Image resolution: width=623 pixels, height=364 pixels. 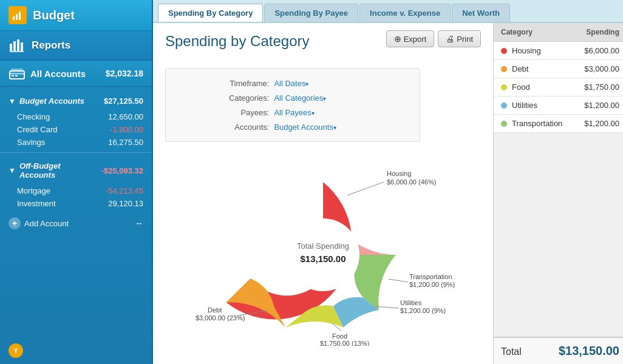 What do you see at coordinates (123, 171) in the screenshot?
I see `off-budget-total: -$25,093.32` at bounding box center [123, 171].